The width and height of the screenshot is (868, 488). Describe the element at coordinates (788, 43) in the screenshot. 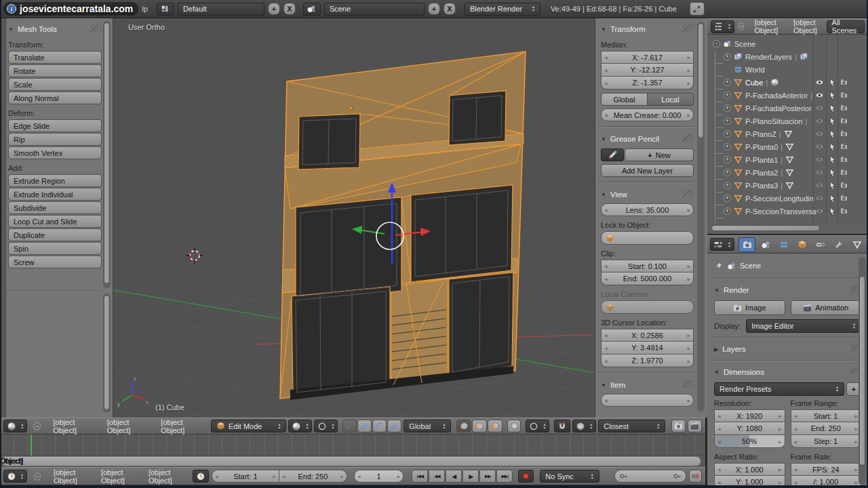

I see `outliner-row: - Scene |` at that location.